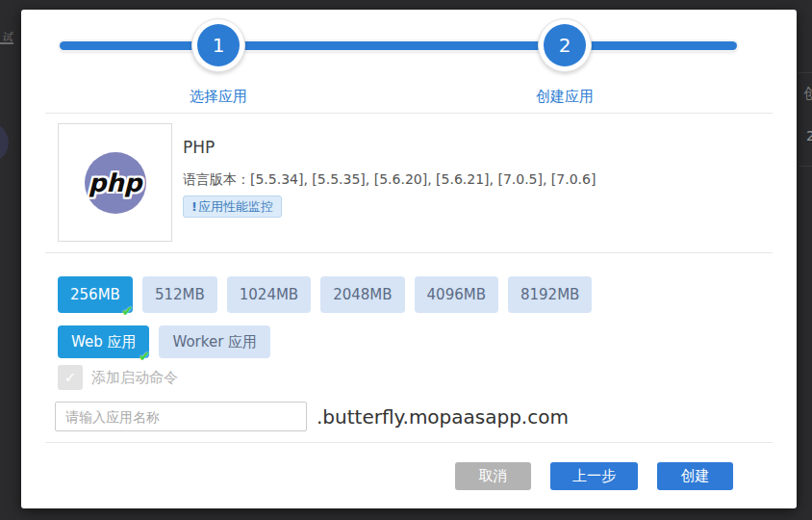  I want to click on memory-option-label: 8192MB, so click(550, 295).